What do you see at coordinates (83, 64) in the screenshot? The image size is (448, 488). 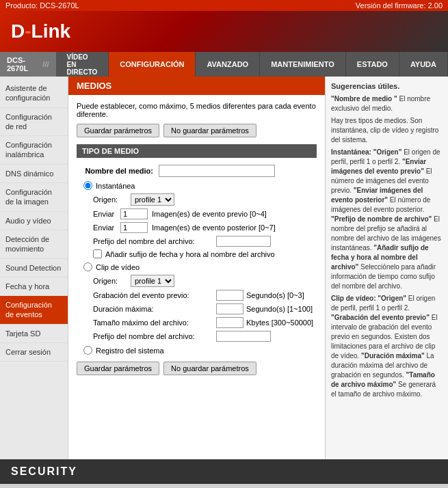 I see `tab-video-directo: VÍDEO ENDIRECTO` at bounding box center [83, 64].